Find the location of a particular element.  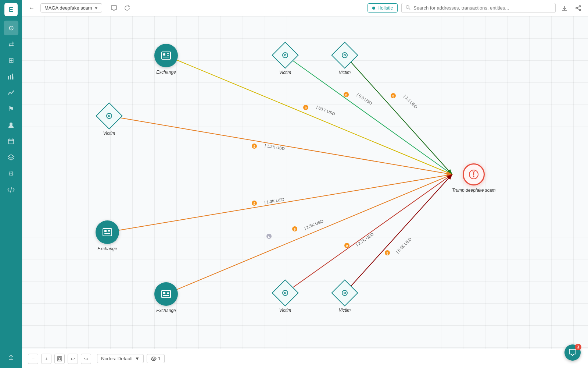

sidebar-item-chart is located at coordinates (11, 77).